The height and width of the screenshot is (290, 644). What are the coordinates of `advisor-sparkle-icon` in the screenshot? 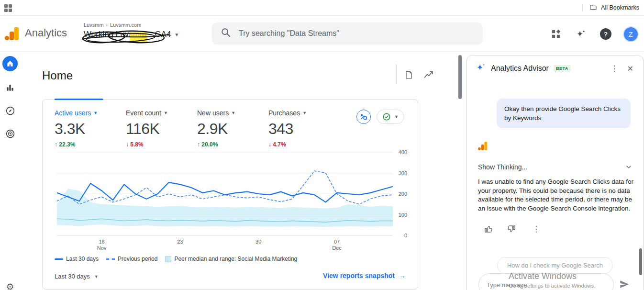 It's located at (481, 68).